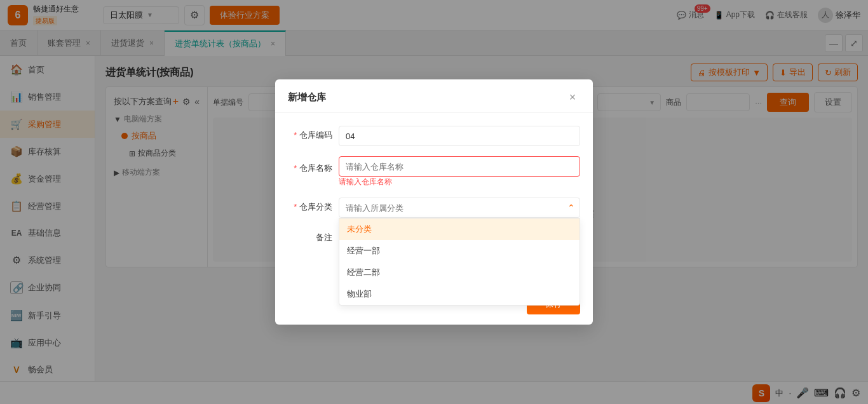 The width and height of the screenshot is (868, 404). Describe the element at coordinates (459, 251) in the screenshot. I see `dropdown-item-dept1: 经营一部` at that location.